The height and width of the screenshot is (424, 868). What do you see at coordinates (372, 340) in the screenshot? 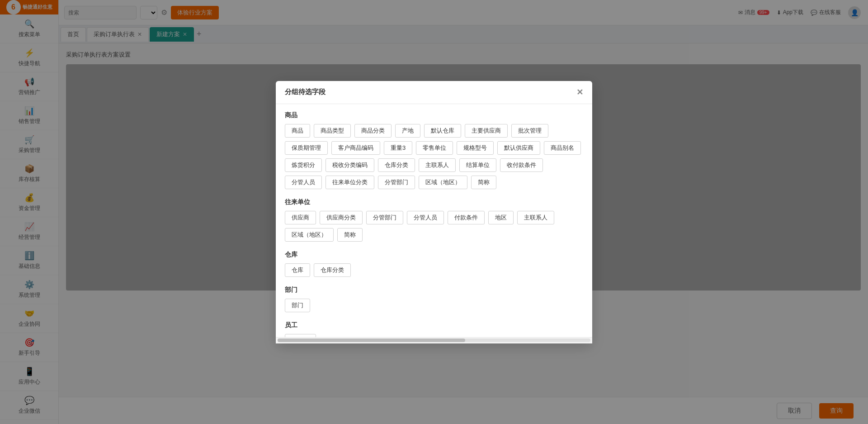
I see `scrollbar-thumb` at bounding box center [372, 340].